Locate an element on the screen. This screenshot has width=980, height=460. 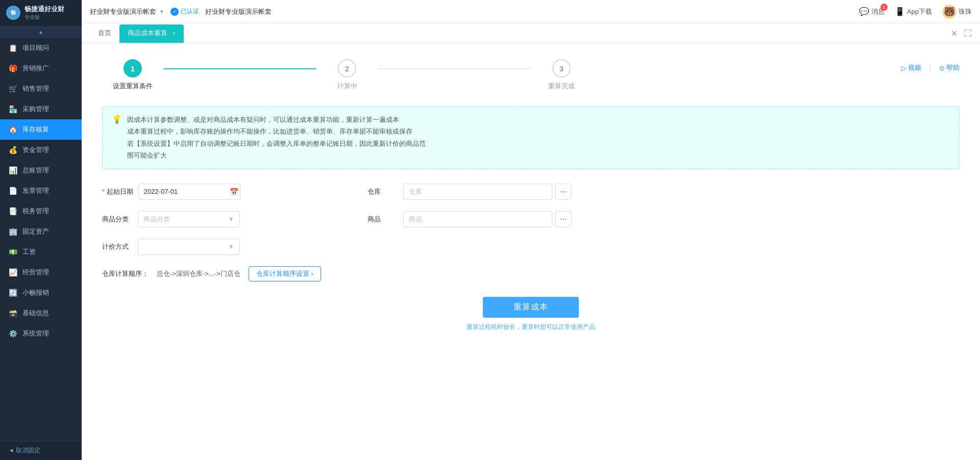
sidebar-unpin-button: ◄ 取消固定 is located at coordinates (41, 450).